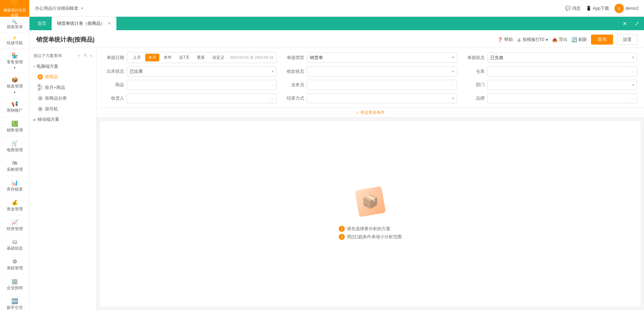 The width and height of the screenshot is (644, 310). Describe the element at coordinates (382, 71) in the screenshot. I see `receipt-status-control: ▾` at that location.